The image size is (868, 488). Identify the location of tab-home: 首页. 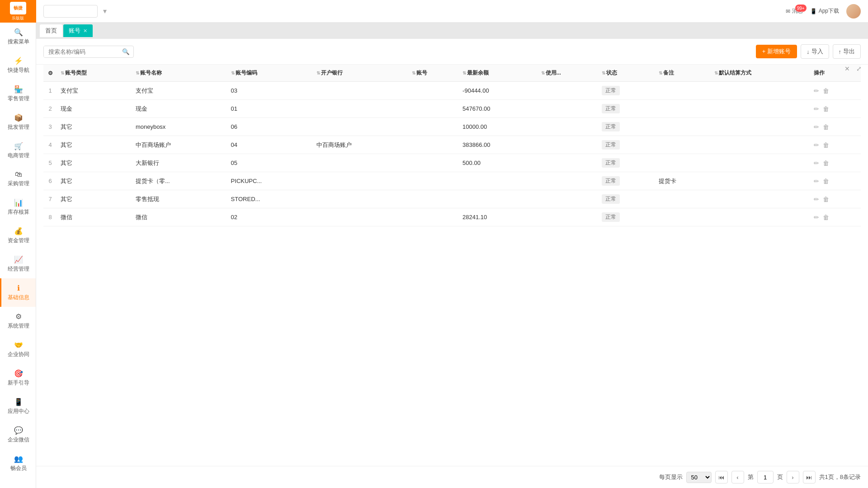
(51, 31).